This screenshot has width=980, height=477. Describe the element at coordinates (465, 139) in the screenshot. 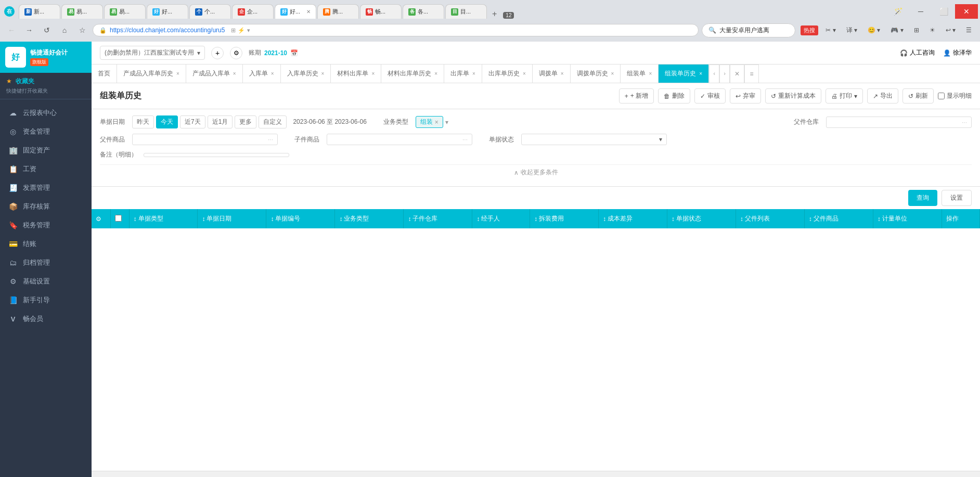

I see `child-goods-more-icon: ···` at that location.